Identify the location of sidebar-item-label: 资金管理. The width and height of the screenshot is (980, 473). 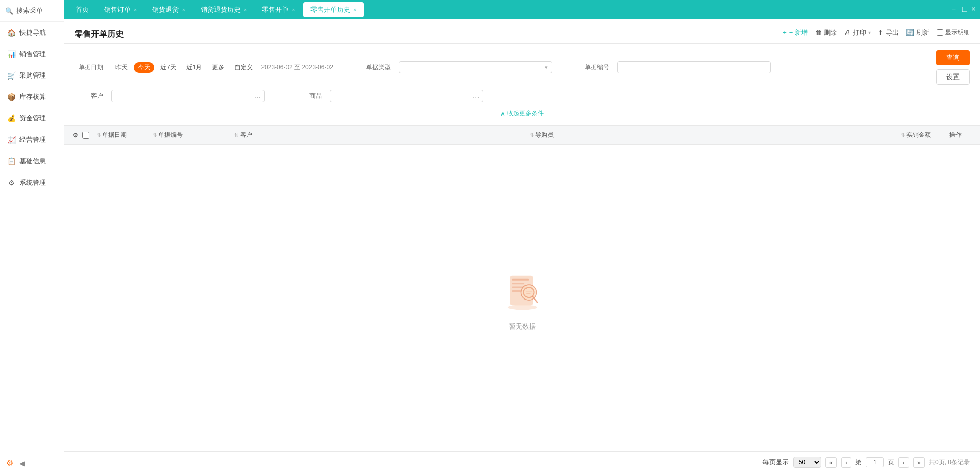
(33, 118).